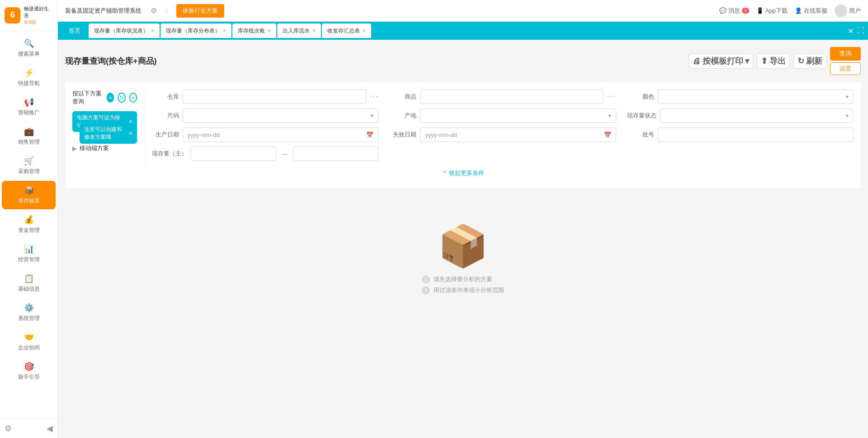 The height and width of the screenshot is (438, 868). What do you see at coordinates (29, 78) in the screenshot?
I see `sidebar-item-quick: ⚡ 快捷导航` at bounding box center [29, 78].